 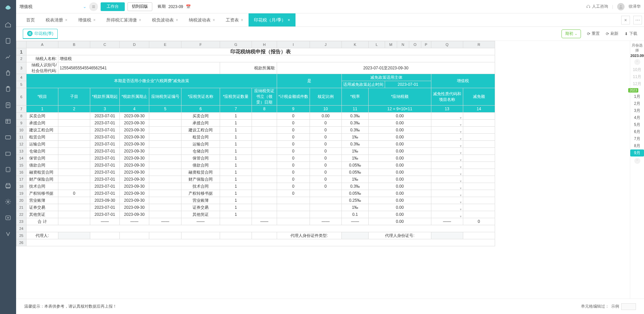 What do you see at coordinates (8, 202) in the screenshot?
I see `gear-icon` at bounding box center [8, 202].